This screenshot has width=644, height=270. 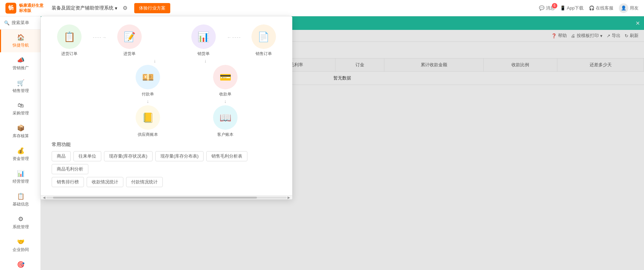 I want to click on online-service-action: 🎧 在线客服, so click(x=601, y=8).